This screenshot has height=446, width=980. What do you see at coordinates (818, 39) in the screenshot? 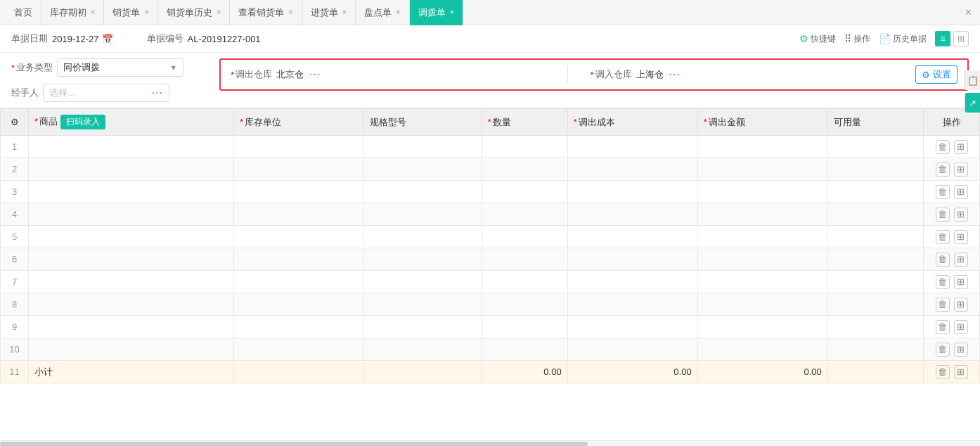
I see `shortcut-btn: ⚙ 快捷键` at bounding box center [818, 39].